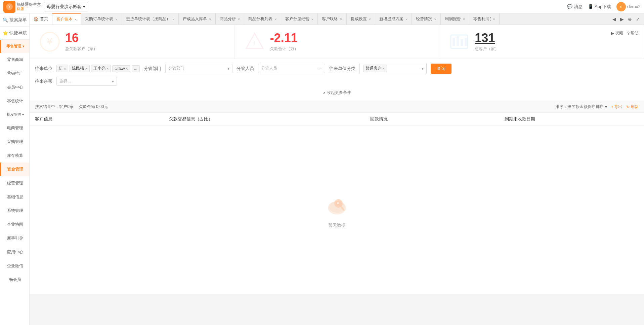  I want to click on tab-customer-tier: 客户分层经营 ×, so click(300, 19).